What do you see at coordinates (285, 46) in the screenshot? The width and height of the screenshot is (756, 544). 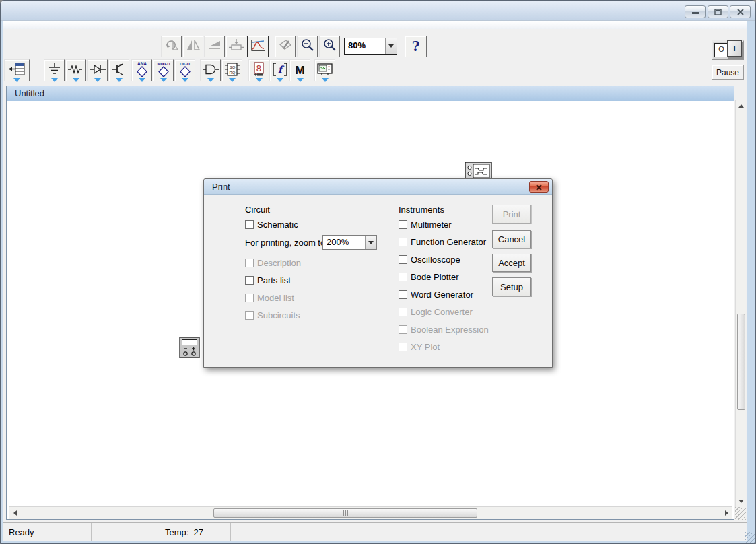 I see `properties-icon` at bounding box center [285, 46].